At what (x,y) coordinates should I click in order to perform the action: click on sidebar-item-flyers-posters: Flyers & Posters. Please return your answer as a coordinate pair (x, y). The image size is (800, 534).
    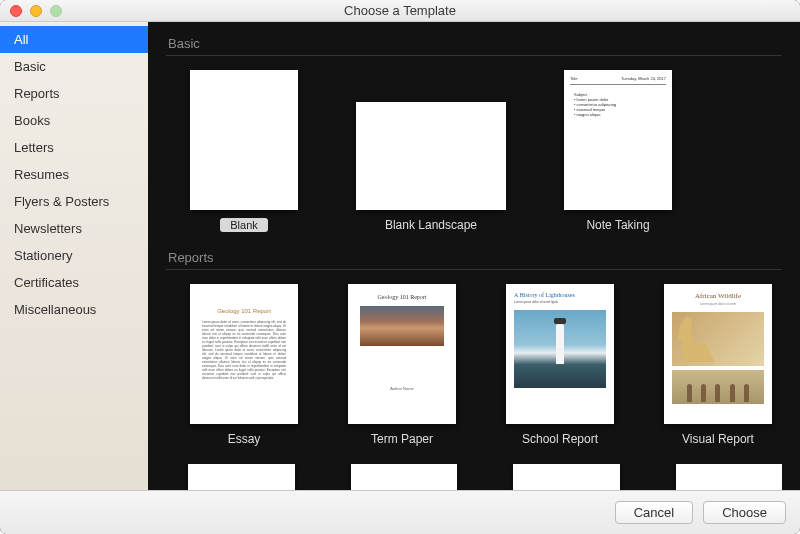
    Looking at the image, I should click on (74, 202).